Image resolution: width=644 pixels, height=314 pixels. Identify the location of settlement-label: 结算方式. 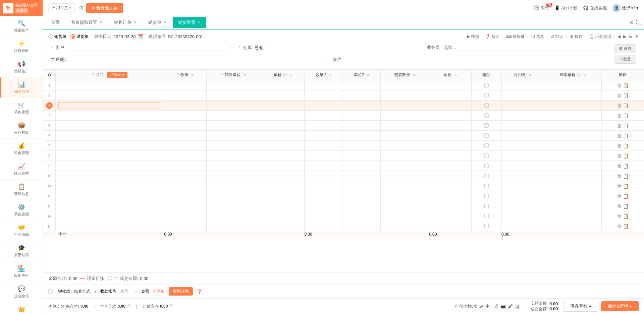
(82, 292).